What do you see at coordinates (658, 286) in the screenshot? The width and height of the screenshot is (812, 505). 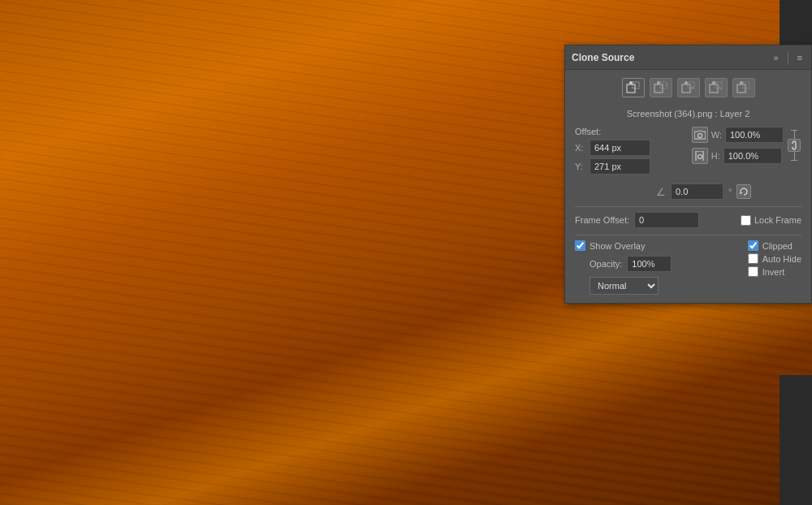 I see `blend-mode-row: Normal Multiply Screen Overlay Darken Li…` at bounding box center [658, 286].